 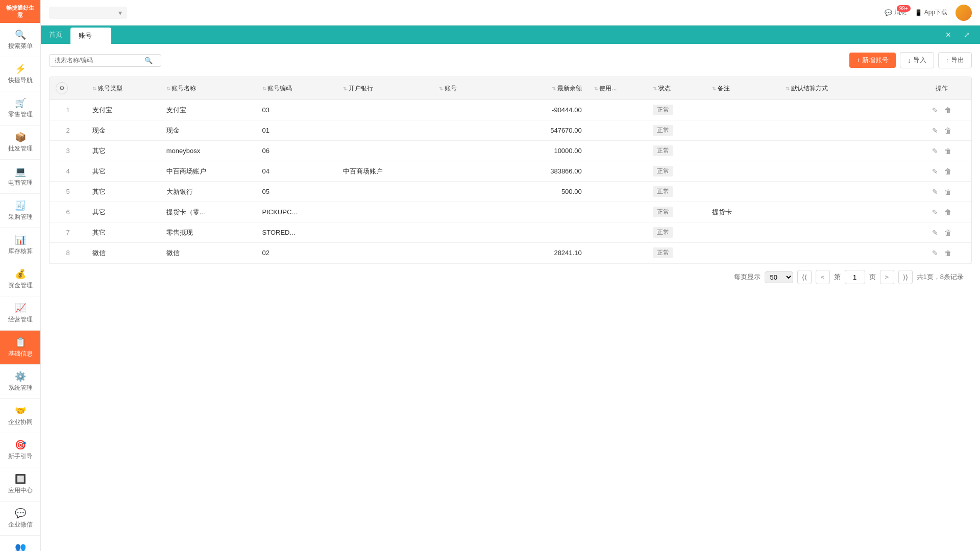 What do you see at coordinates (20, 46) in the screenshot?
I see `sidebar-label-search-menu: 搜索菜单` at bounding box center [20, 46].